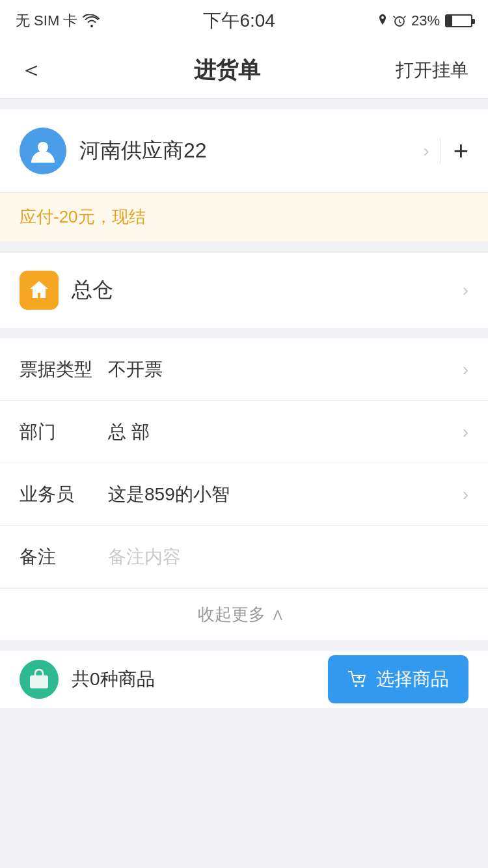  What do you see at coordinates (267, 290) in the screenshot?
I see `warehouse-name: 总仓` at bounding box center [267, 290].